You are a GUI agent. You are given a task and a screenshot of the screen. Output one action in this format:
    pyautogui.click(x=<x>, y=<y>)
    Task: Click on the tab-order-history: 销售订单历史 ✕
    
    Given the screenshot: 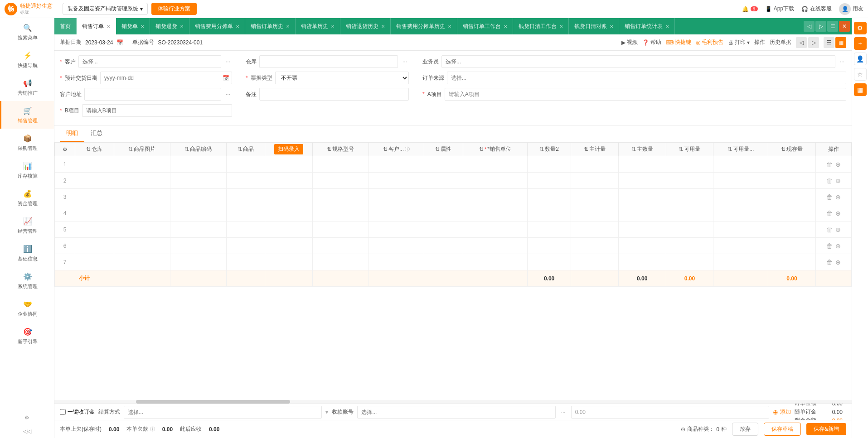 What is the action you would take?
    pyautogui.click(x=270, y=26)
    